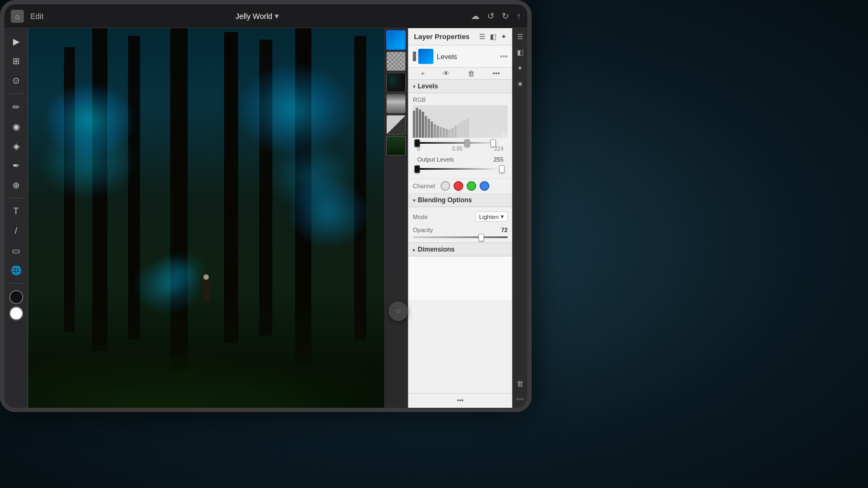 The height and width of the screenshot is (488, 868). What do you see at coordinates (460, 249) in the screenshot?
I see `dimensions-section-header: ▸ Dimensions` at bounding box center [460, 249].